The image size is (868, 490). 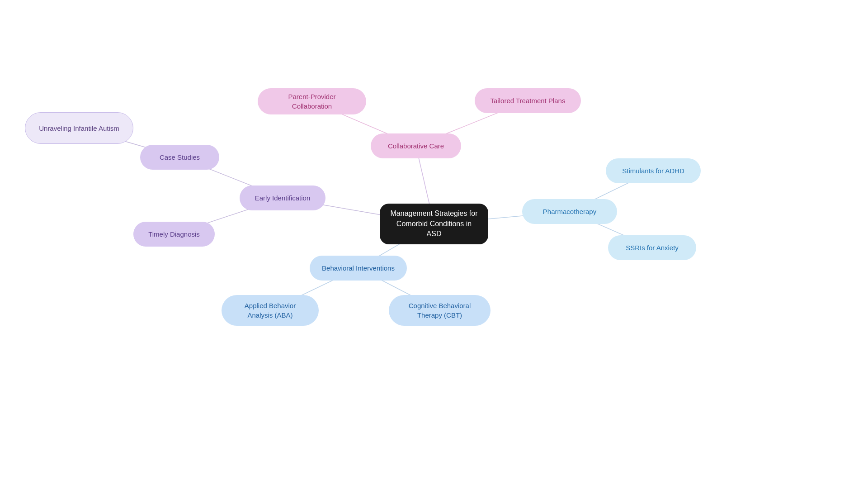 What do you see at coordinates (416, 146) in the screenshot?
I see `collaborative-care-node: Collaborative Care` at bounding box center [416, 146].